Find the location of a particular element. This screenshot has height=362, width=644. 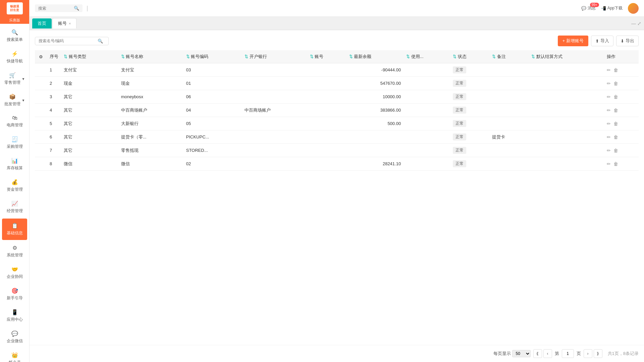

col-usage-label: 使用... is located at coordinates (417, 56).